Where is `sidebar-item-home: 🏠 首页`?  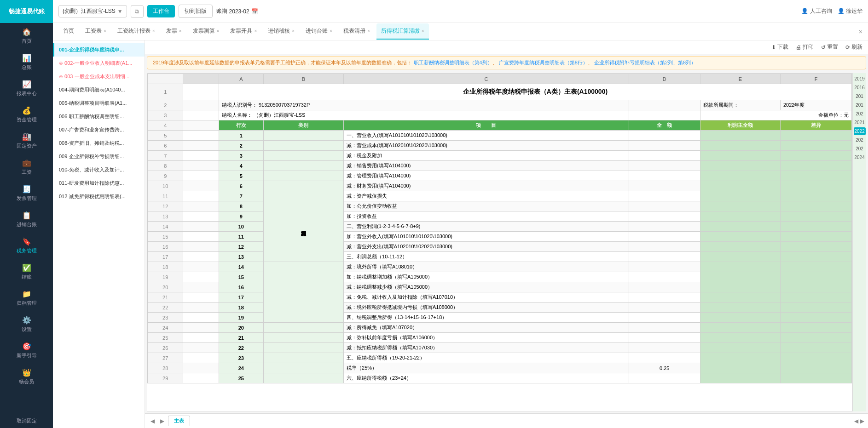
sidebar-item-home: 🏠 首页 is located at coordinates (27, 36).